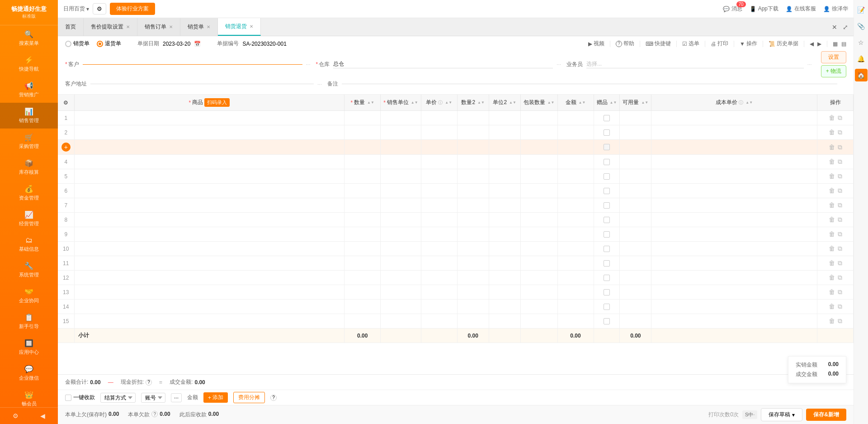 The image size is (868, 424). What do you see at coordinates (29, 116) in the screenshot?
I see `sidebar-item-sales: 📊 销售管理` at bounding box center [29, 116].